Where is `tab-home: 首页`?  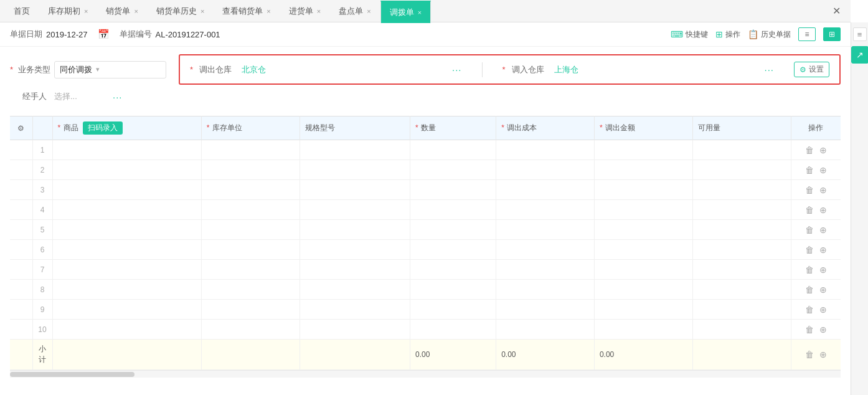 tab-home: 首页 is located at coordinates (22, 11).